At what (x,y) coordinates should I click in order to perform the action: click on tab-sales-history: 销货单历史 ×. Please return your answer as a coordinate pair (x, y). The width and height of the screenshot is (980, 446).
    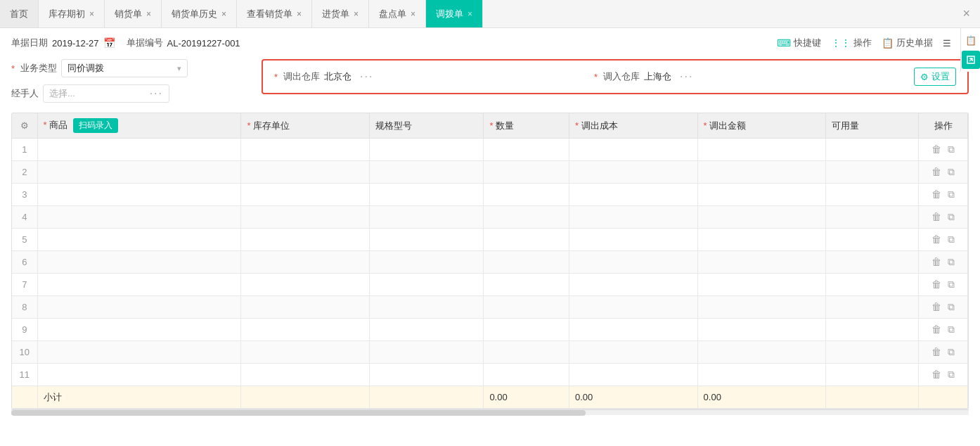
    Looking at the image, I should click on (200, 14).